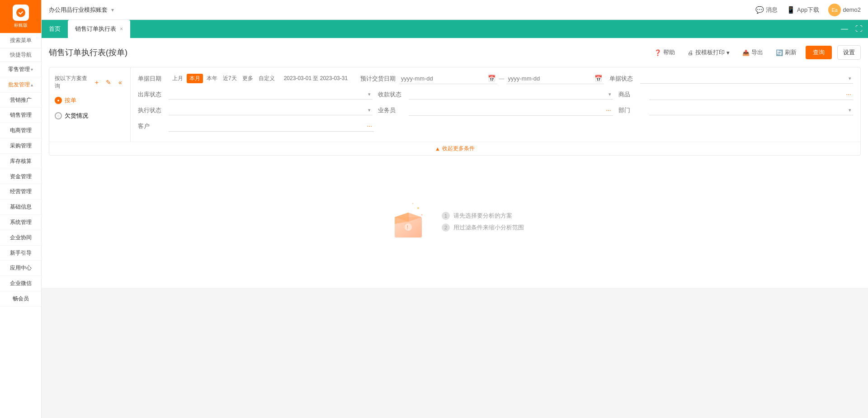 This screenshot has width=868, height=418. Describe the element at coordinates (90, 100) in the screenshot. I see `scheme-item-by-order: ● 按单` at that location.